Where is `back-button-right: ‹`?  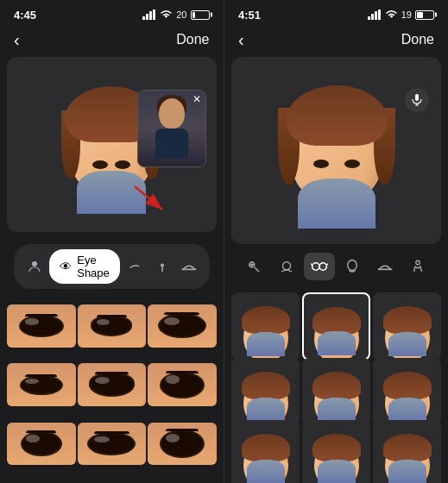
back-button-right: ‹ is located at coordinates (242, 40).